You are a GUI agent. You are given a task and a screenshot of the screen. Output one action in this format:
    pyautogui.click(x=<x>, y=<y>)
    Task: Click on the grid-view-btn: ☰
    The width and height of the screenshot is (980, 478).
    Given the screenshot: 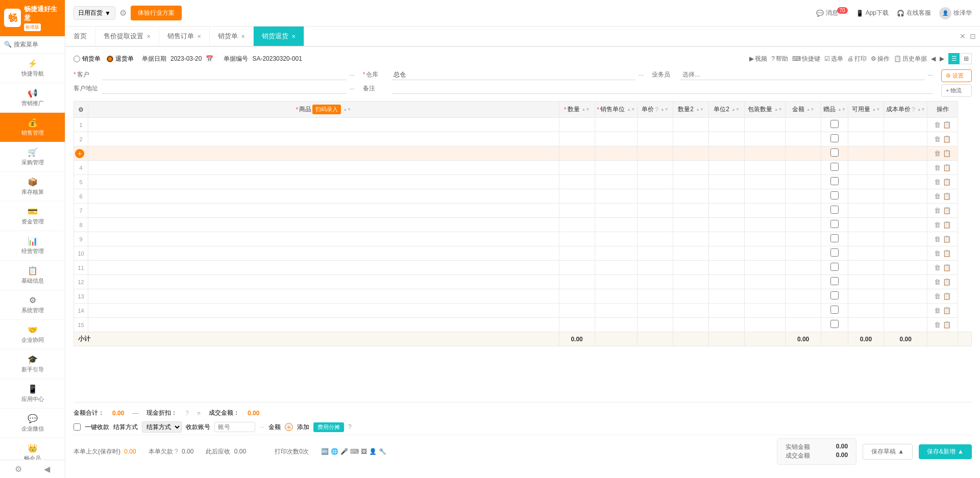 What is the action you would take?
    pyautogui.click(x=954, y=59)
    